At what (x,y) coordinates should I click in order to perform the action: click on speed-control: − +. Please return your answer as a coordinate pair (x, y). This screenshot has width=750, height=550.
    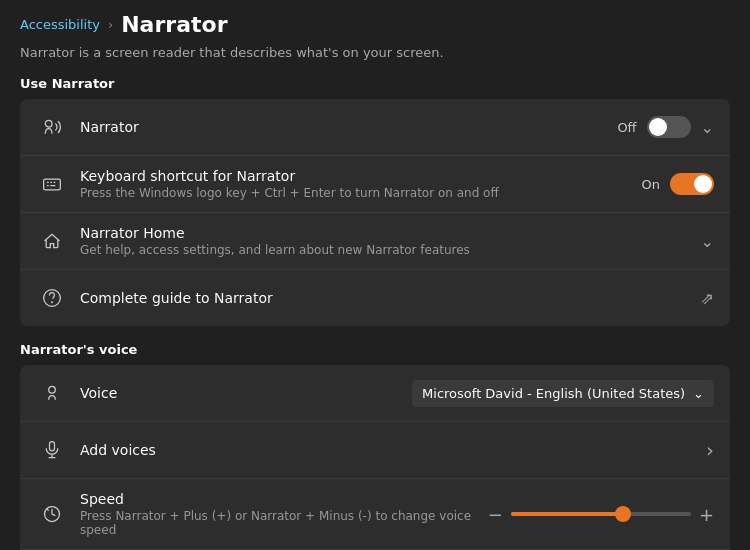
    Looking at the image, I should click on (601, 514).